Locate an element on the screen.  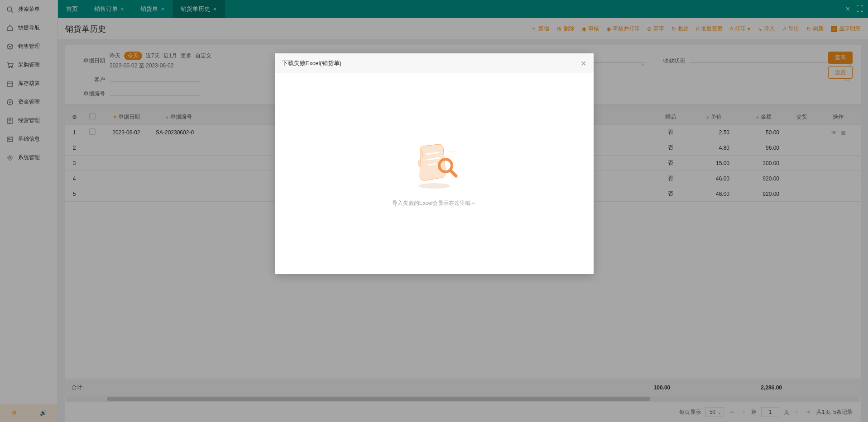
modal-title: 下载失败Excel(销货单) is located at coordinates (312, 63).